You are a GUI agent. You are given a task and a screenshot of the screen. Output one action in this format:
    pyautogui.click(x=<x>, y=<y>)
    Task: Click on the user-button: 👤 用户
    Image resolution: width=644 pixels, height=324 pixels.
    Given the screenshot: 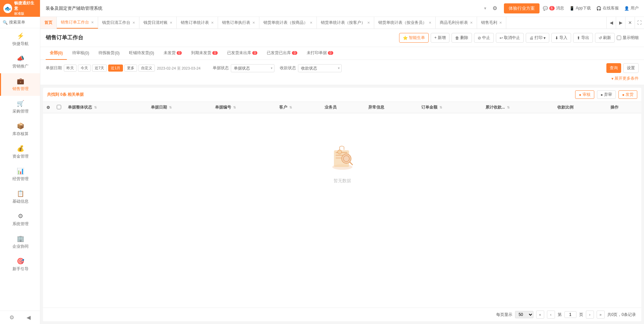 What is the action you would take?
    pyautogui.click(x=632, y=8)
    